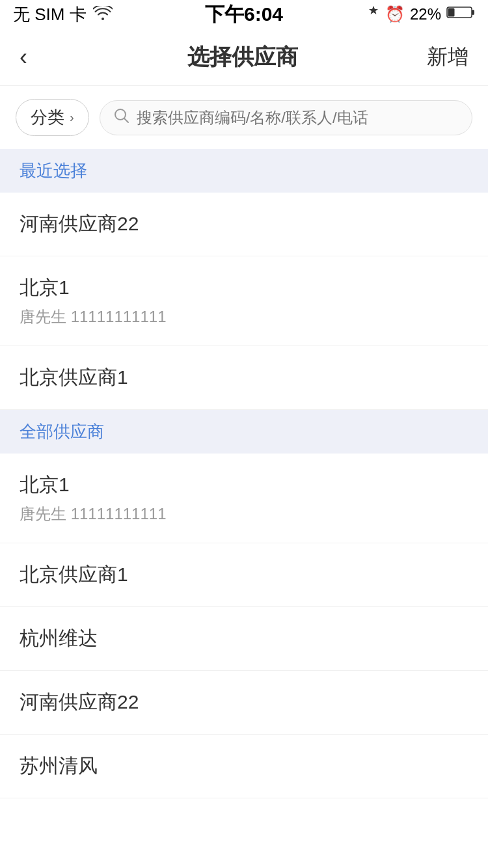  I want to click on back-button: ‹, so click(39, 57).